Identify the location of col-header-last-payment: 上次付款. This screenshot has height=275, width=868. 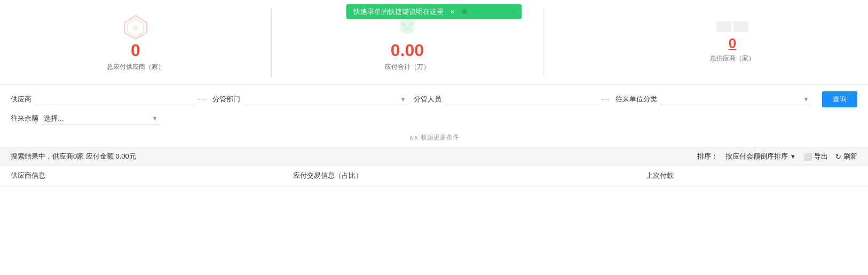
(752, 176).